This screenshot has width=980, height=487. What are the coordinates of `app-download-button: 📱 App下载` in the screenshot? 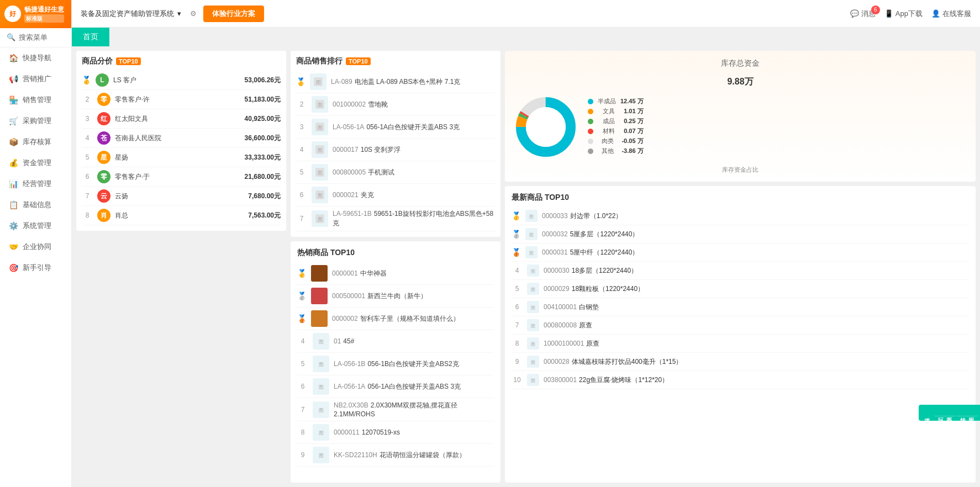 It's located at (904, 14).